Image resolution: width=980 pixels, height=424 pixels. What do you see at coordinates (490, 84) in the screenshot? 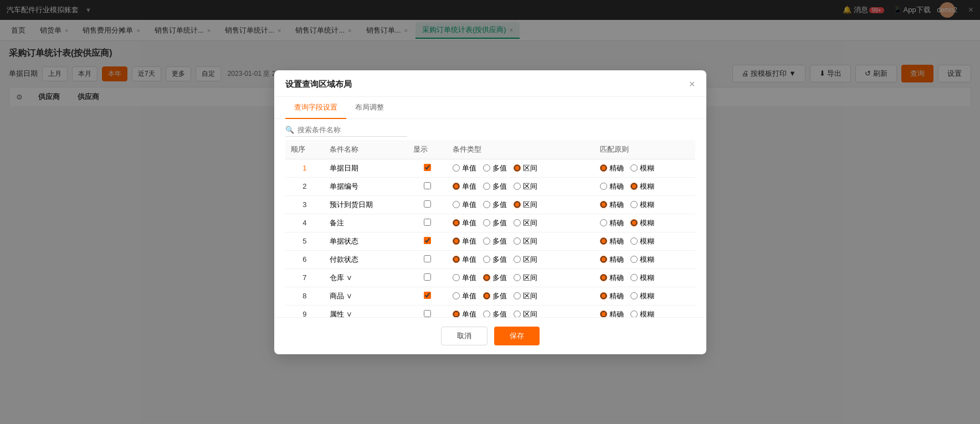
I see `modal-header: 设置查询区域布局 ×` at bounding box center [490, 84].